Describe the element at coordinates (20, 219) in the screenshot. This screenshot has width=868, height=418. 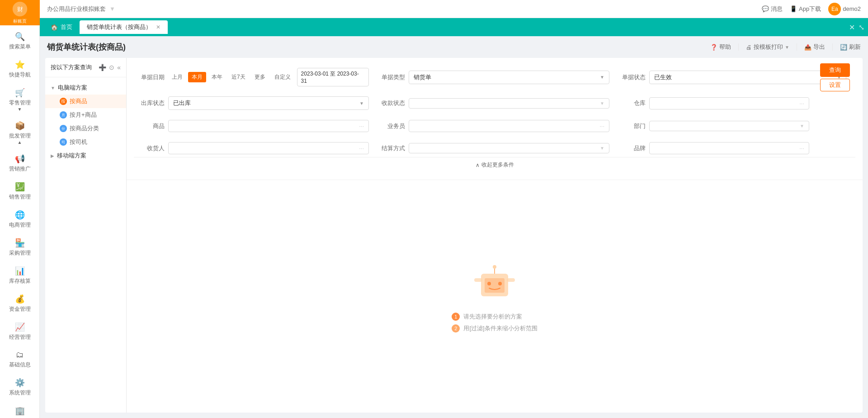
I see `sidebar-item-ecom: 🌐 电商管理` at that location.